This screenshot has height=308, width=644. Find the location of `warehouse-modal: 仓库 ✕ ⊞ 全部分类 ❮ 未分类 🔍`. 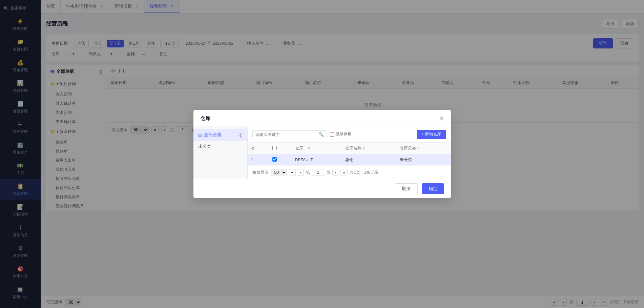

warehouse-modal: 仓库 ✕ ⊞ 全部分类 ❮ 未分类 🔍 is located at coordinates (322, 154).